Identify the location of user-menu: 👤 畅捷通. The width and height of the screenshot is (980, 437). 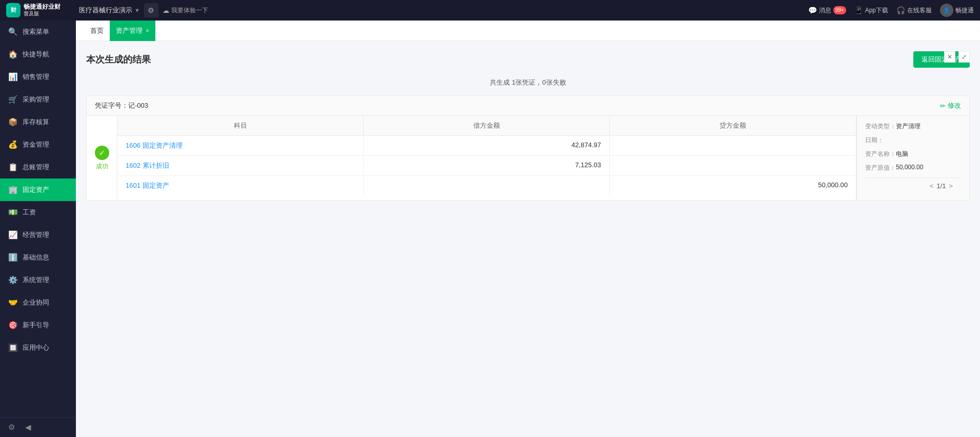
(957, 10).